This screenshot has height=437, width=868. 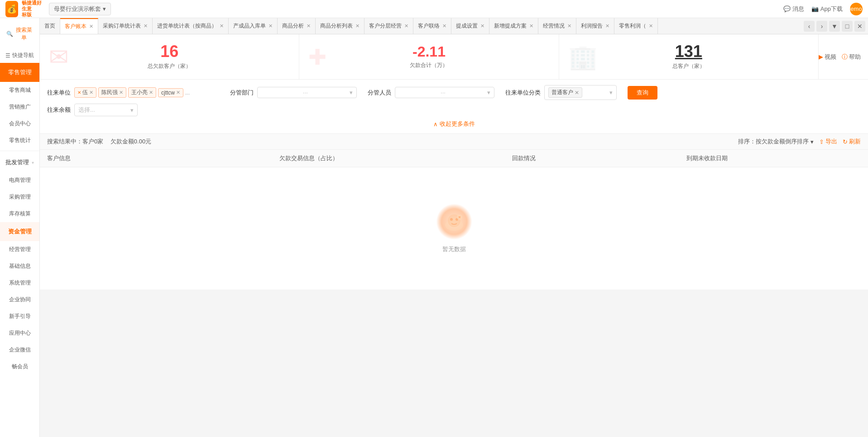 What do you see at coordinates (187, 93) in the screenshot?
I see `more-tags-button: ...` at bounding box center [187, 93].